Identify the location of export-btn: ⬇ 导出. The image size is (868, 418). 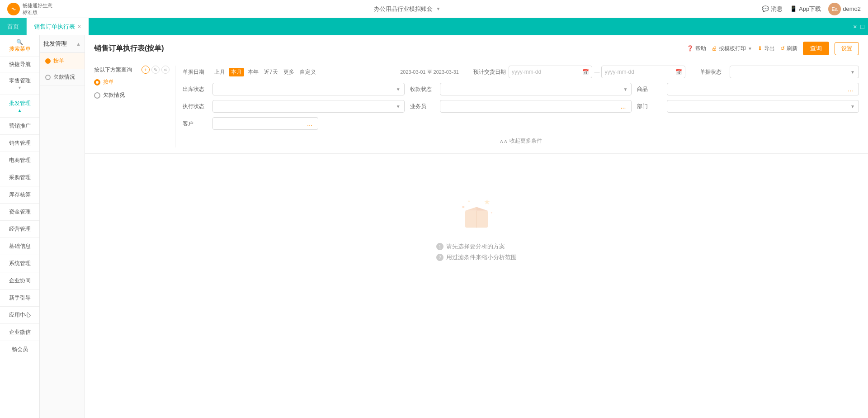
(766, 49).